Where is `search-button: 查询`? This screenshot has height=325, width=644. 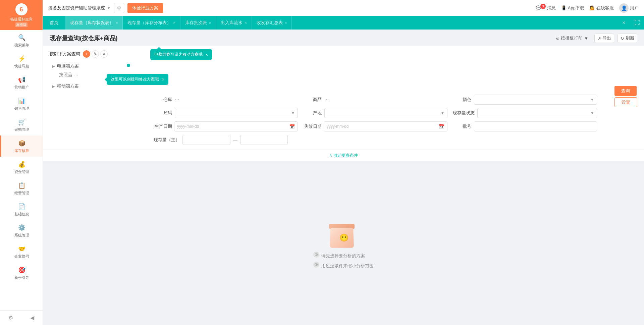
search-button: 查询 is located at coordinates (626, 91).